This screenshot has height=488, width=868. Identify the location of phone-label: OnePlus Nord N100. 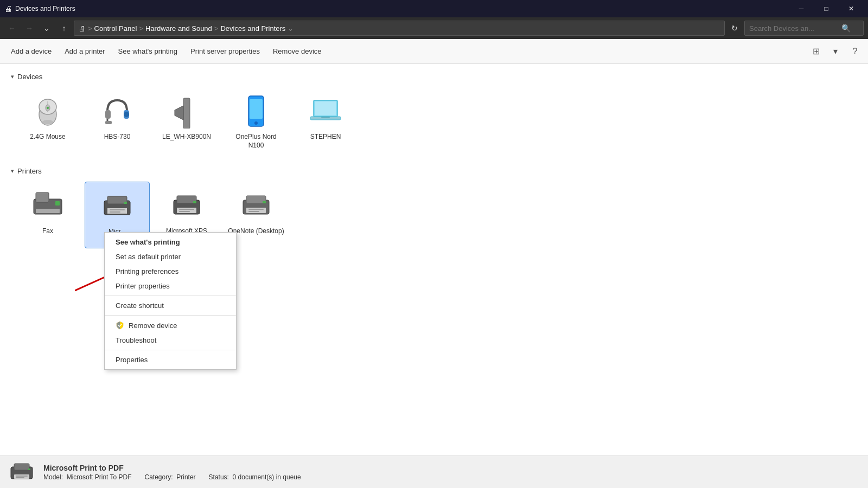
(256, 141).